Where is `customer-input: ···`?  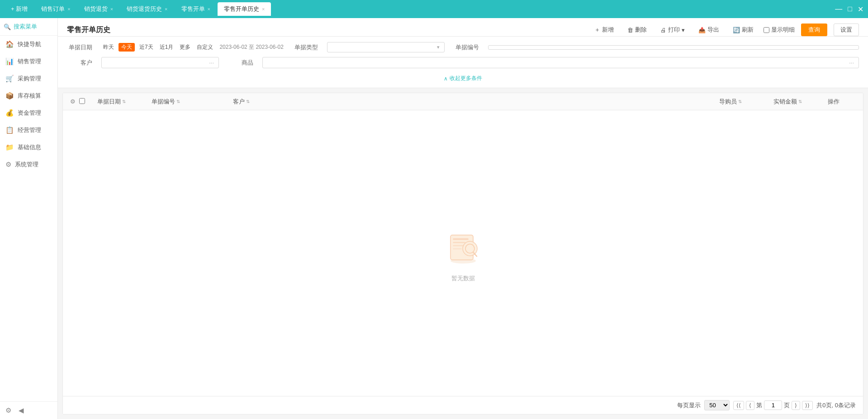
customer-input: ··· is located at coordinates (160, 62).